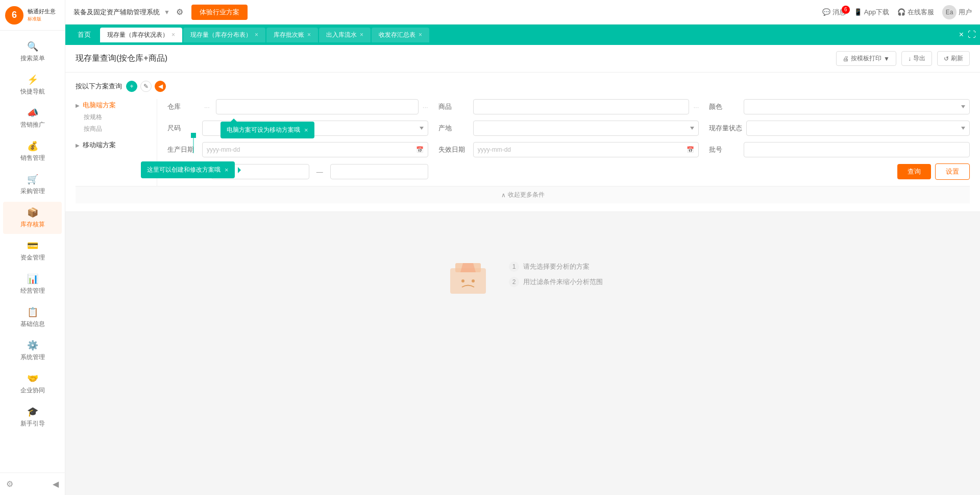 This screenshot has height=495, width=980. What do you see at coordinates (33, 318) in the screenshot?
I see `sidebar-item-basicinfo: 📋 基础信息` at bounding box center [33, 318].